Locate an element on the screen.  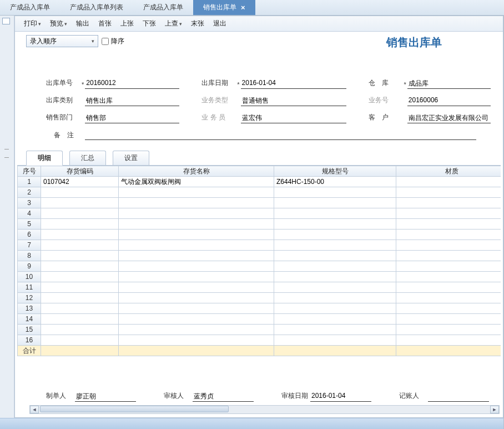
scroll-thumb is located at coordinates (134, 409).